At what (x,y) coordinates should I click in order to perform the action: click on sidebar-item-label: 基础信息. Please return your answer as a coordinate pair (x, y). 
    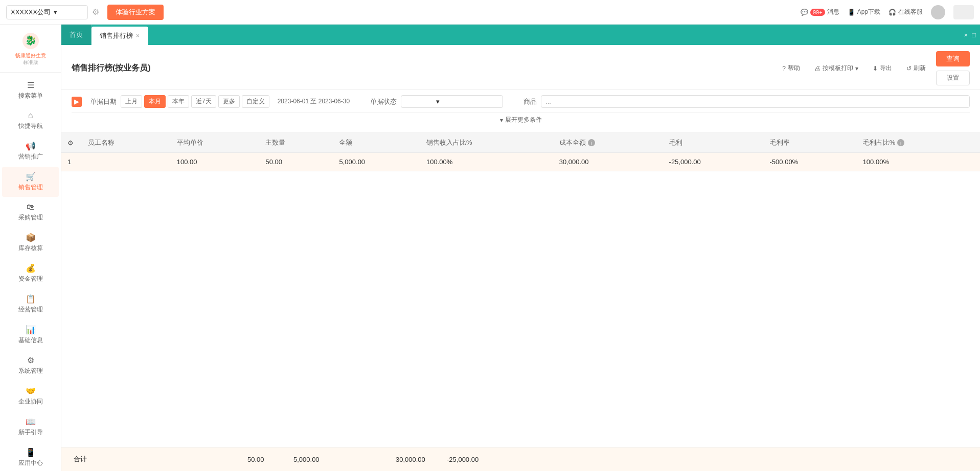
    Looking at the image, I should click on (31, 341).